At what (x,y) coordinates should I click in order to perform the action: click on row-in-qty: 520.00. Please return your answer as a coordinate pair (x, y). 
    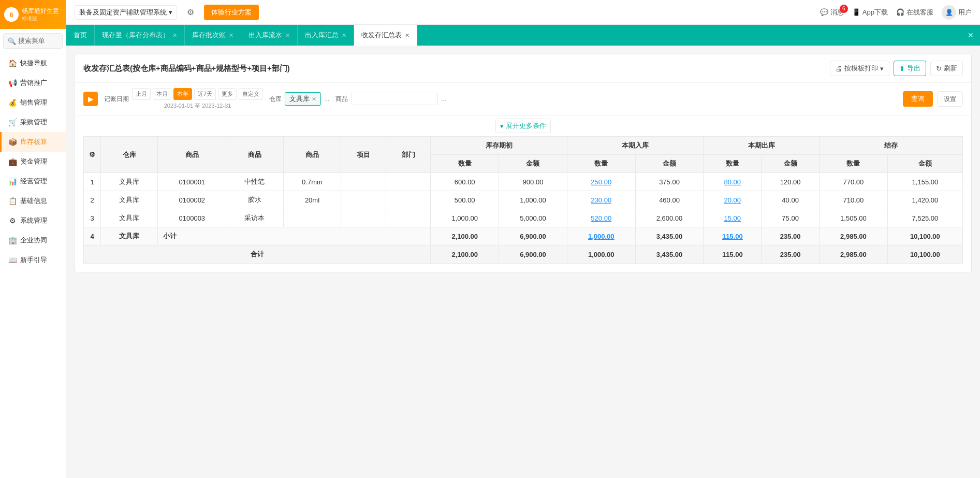
    Looking at the image, I should click on (601, 219).